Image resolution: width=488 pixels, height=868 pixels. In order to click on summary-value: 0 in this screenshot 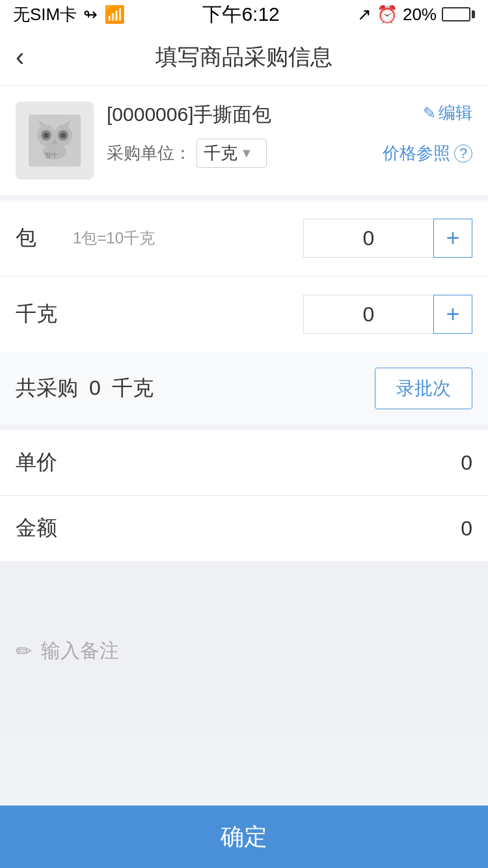, I will do `click(95, 388)`.